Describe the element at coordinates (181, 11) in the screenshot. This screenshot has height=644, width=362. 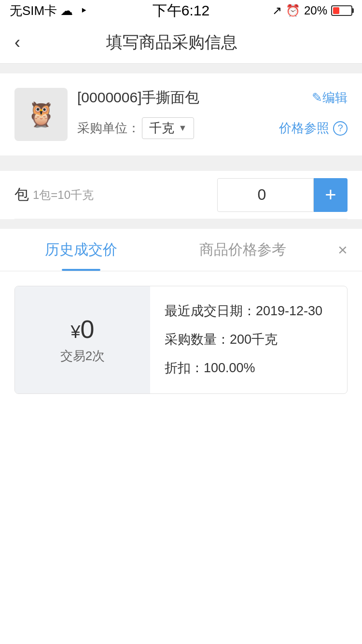
I see `status-time: 下午6:12` at that location.